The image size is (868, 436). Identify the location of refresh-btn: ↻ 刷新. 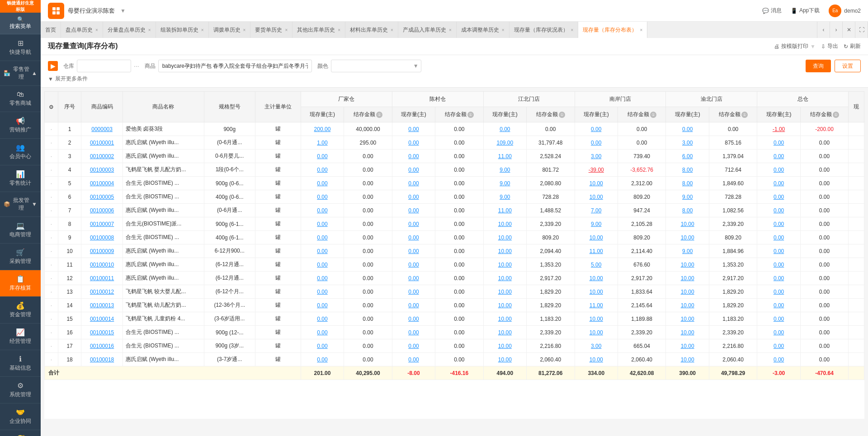
(852, 46).